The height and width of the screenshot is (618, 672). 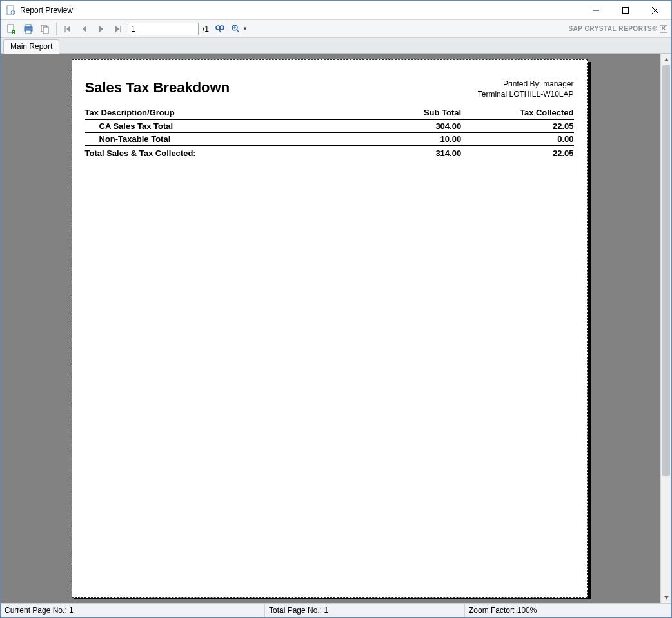 I want to click on next-page-button, so click(x=101, y=29).